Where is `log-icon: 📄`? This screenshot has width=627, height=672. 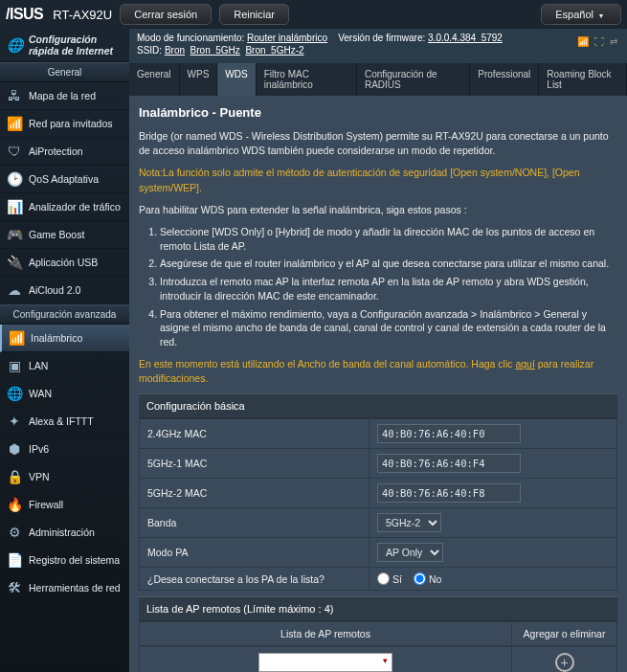
log-icon: 📄 is located at coordinates (14, 560).